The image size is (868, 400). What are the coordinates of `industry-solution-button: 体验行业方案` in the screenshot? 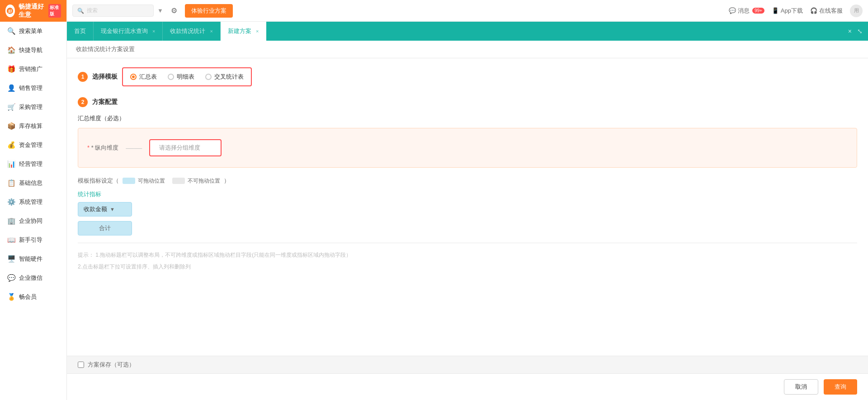 It's located at (209, 11).